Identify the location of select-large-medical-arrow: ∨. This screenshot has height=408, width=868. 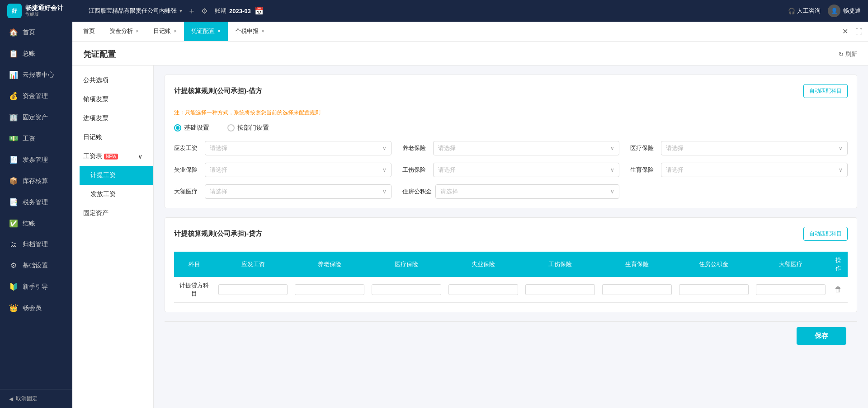
(384, 192).